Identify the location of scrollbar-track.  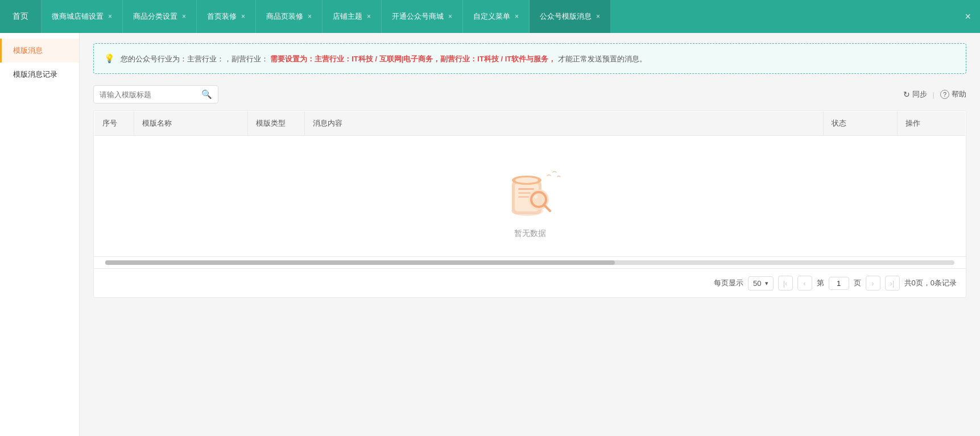
(530, 263).